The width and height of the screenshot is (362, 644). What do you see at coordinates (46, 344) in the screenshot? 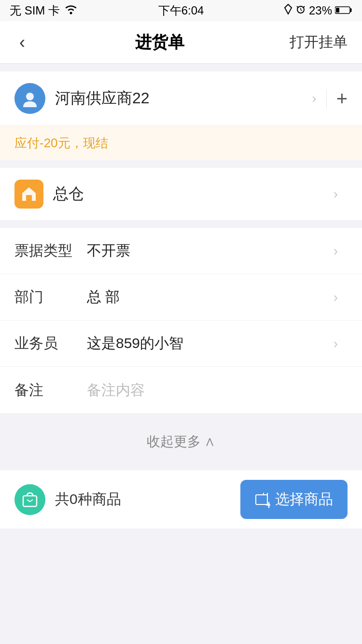
I see `salesman-label: 业务员` at bounding box center [46, 344].